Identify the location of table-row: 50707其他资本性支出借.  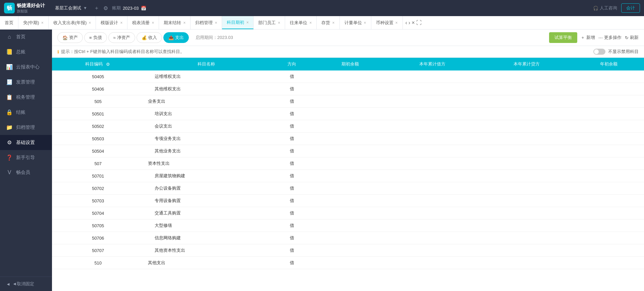
(348, 250).